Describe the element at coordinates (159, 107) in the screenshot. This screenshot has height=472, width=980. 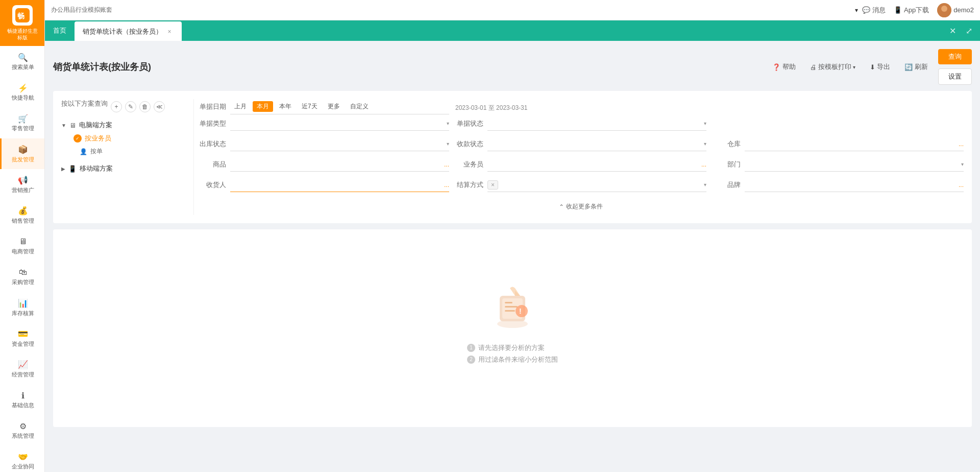
I see `collapse-scheme-btn: ≪` at that location.